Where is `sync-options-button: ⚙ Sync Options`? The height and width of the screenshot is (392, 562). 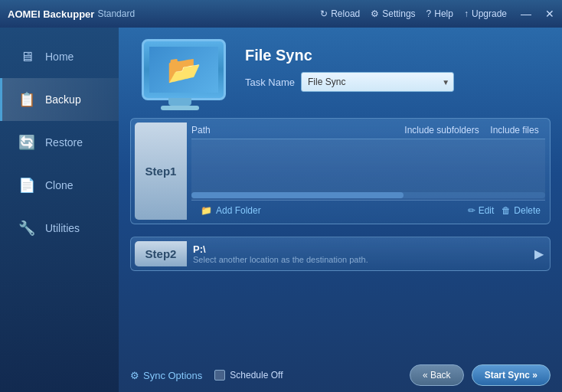 sync-options-button: ⚙ Sync Options is located at coordinates (166, 375).